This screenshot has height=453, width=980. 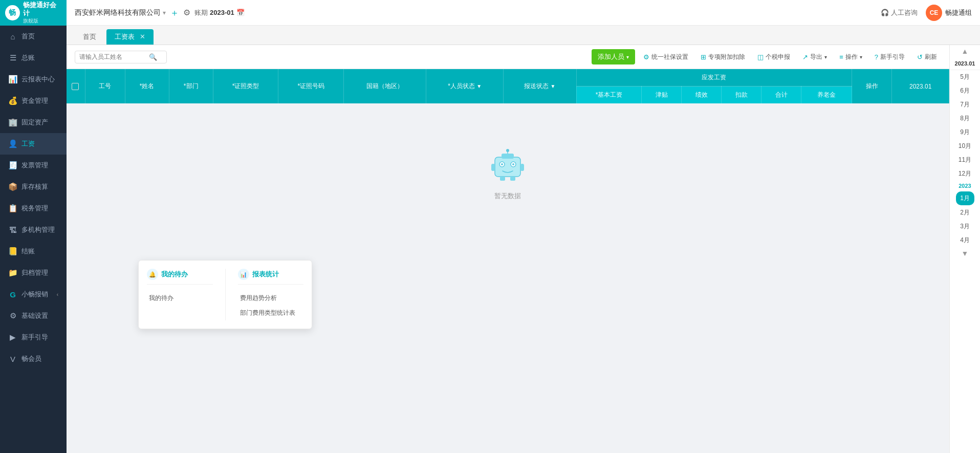 I want to click on popup-reports-header: 📊 报表统计, so click(x=271, y=276).